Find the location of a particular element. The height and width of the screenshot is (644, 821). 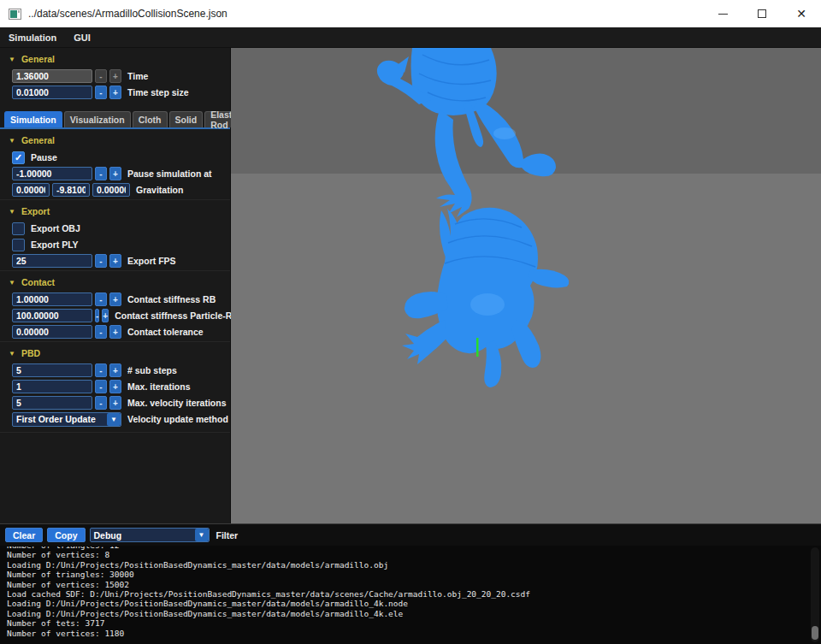

sub-steps-decrement-button: - is located at coordinates (101, 370).